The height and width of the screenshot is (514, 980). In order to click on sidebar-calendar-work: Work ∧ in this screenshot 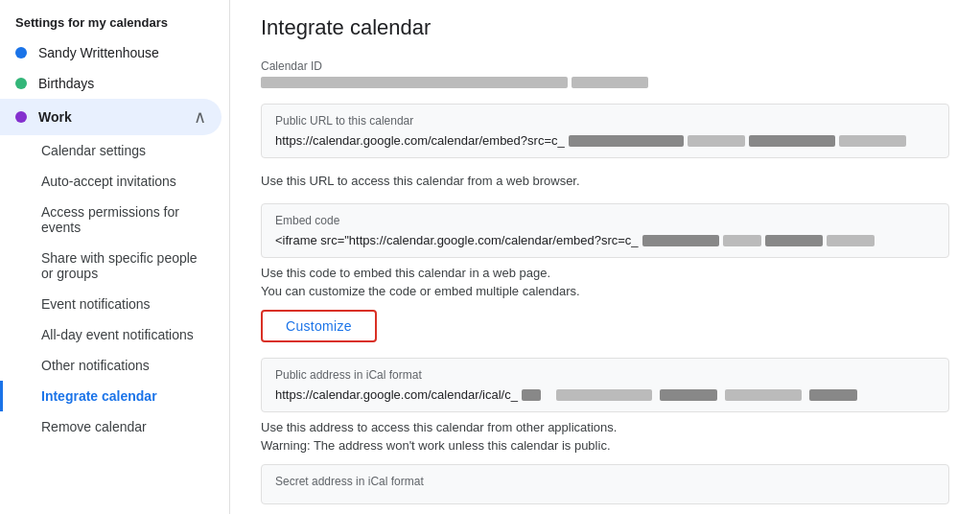, I will do `click(111, 117)`.